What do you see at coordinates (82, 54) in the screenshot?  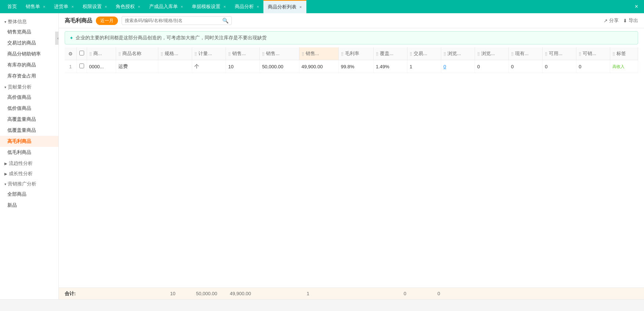 I see `th-checkbox` at bounding box center [82, 54].